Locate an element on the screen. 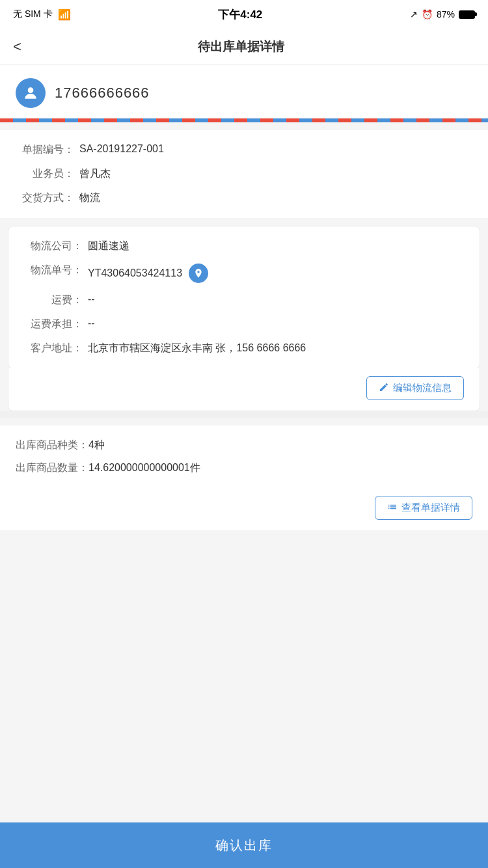  status-right: ↗ ⏰ 87% is located at coordinates (442, 14).